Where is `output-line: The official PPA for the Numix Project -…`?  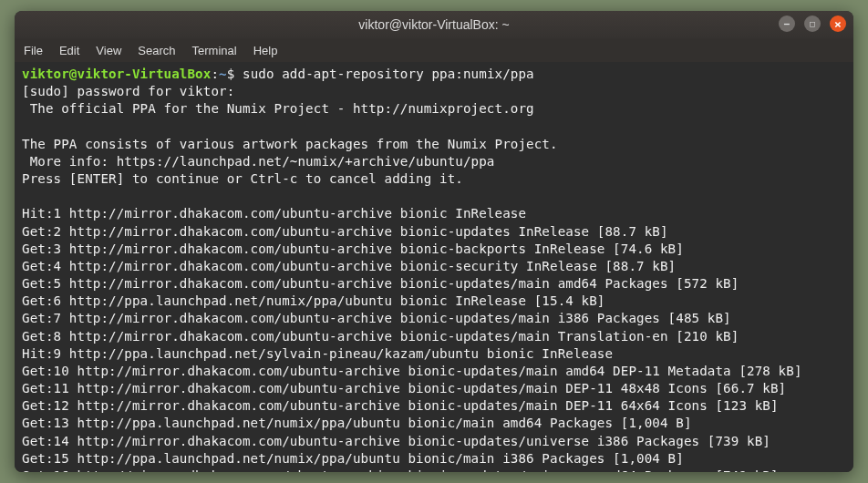 output-line: The official PPA for the Numix Project -… is located at coordinates (278, 108).